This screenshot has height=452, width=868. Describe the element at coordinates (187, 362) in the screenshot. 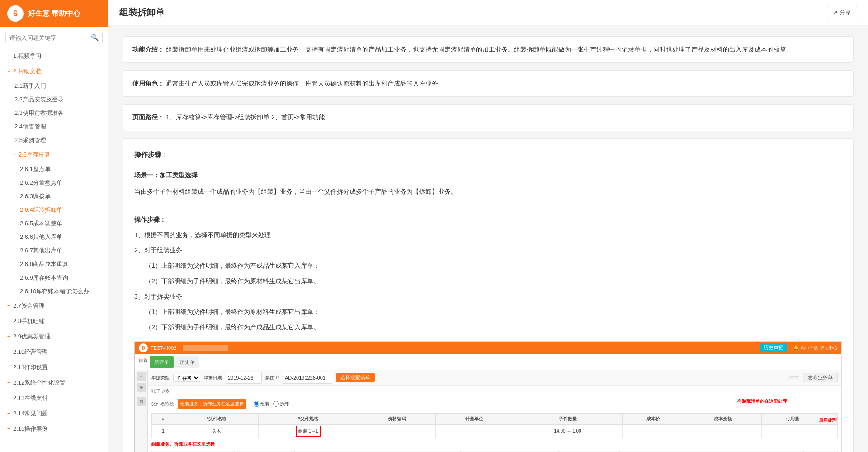

I see `screenshot-tab-history: 历史单` at that location.